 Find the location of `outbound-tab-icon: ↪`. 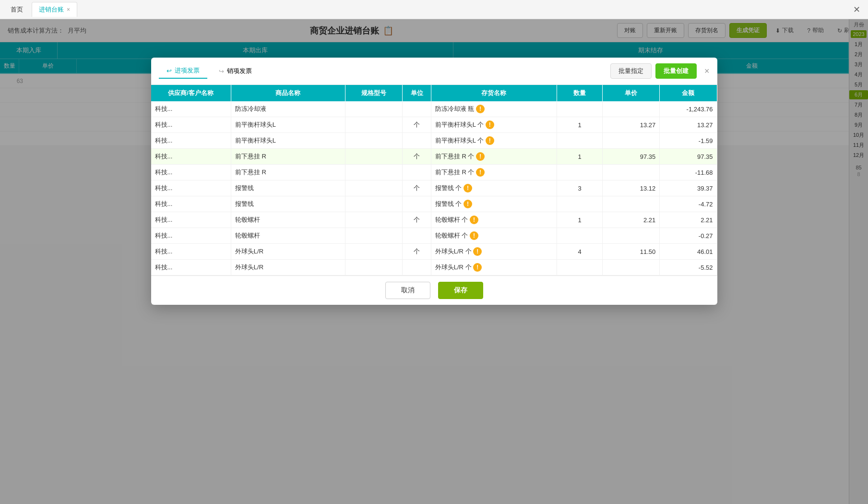

outbound-tab-icon: ↪ is located at coordinates (222, 71).